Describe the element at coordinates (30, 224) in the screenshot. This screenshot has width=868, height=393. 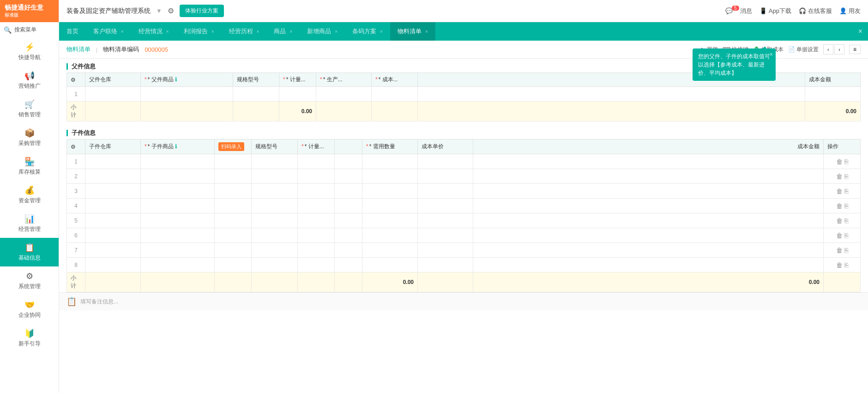
I see `sidebar-item-operations: 📊 经营管理` at that location.